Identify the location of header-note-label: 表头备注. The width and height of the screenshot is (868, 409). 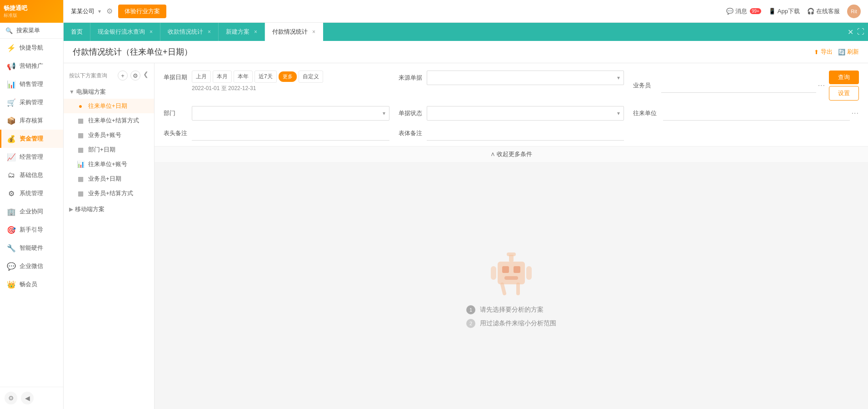
(178, 133).